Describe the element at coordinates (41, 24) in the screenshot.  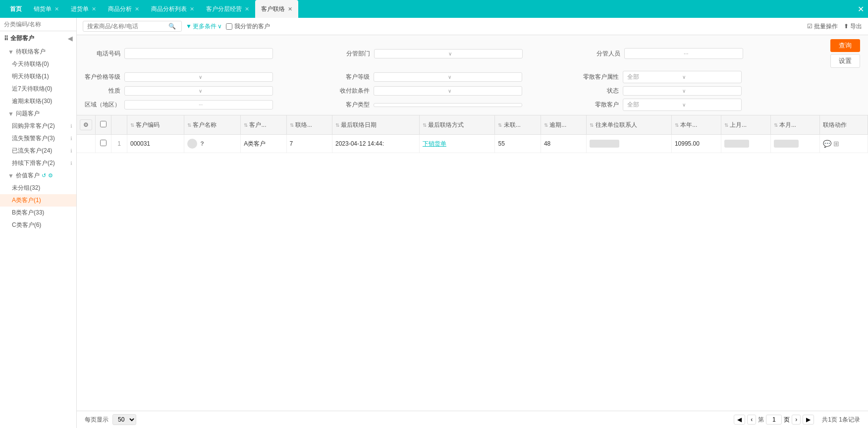
I see `sidebar-search-input` at that location.